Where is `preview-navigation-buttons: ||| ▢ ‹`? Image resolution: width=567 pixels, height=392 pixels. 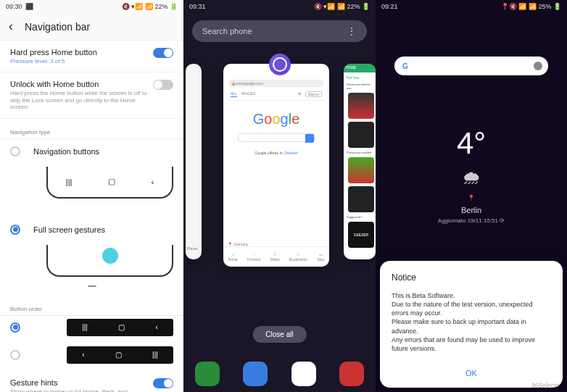
preview-navigation-buttons: ||| ▢ ‹ is located at coordinates (91, 188).